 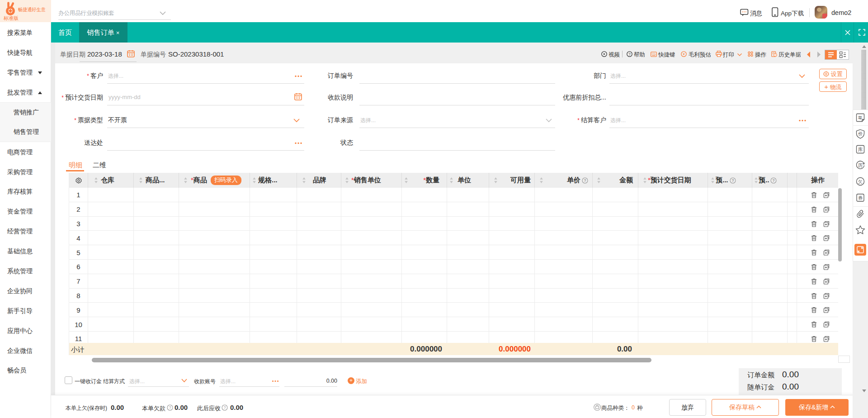 What do you see at coordinates (860, 118) in the screenshot?
I see `svg-text: 草` at bounding box center [860, 118].